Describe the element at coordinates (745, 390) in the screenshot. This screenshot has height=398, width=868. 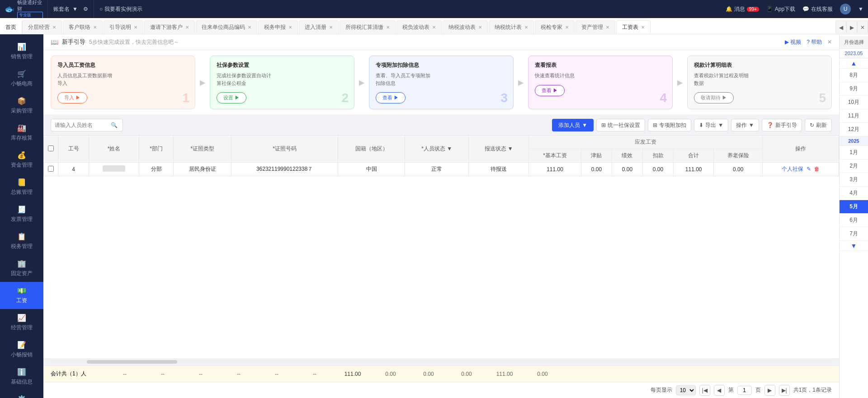
I see `page-input` at that location.